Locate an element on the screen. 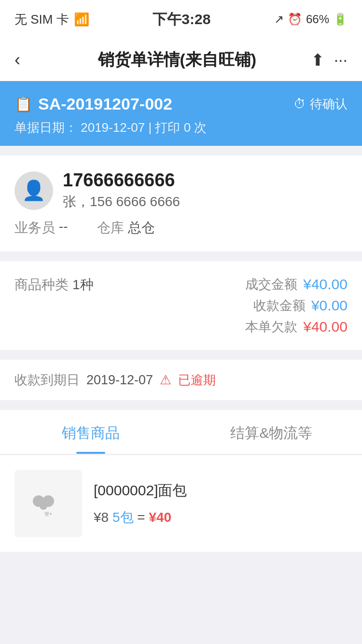  tab-sales-products: 销售商品 is located at coordinates (91, 432).